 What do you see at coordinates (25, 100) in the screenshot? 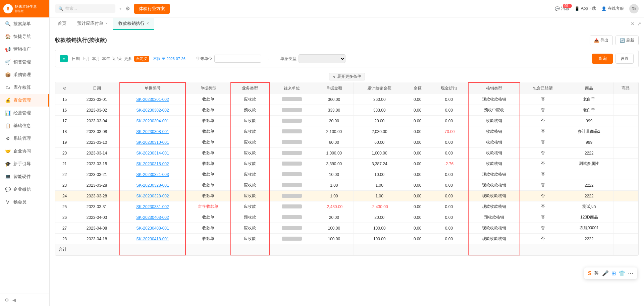
I see `sidebar-item-finance: 💰 资金管理` at bounding box center [25, 100].